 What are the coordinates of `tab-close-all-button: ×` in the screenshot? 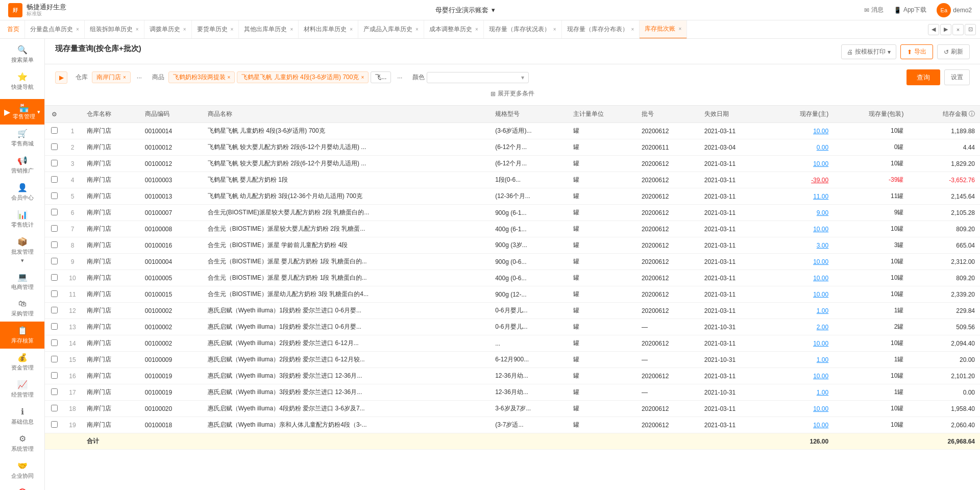 It's located at (958, 30).